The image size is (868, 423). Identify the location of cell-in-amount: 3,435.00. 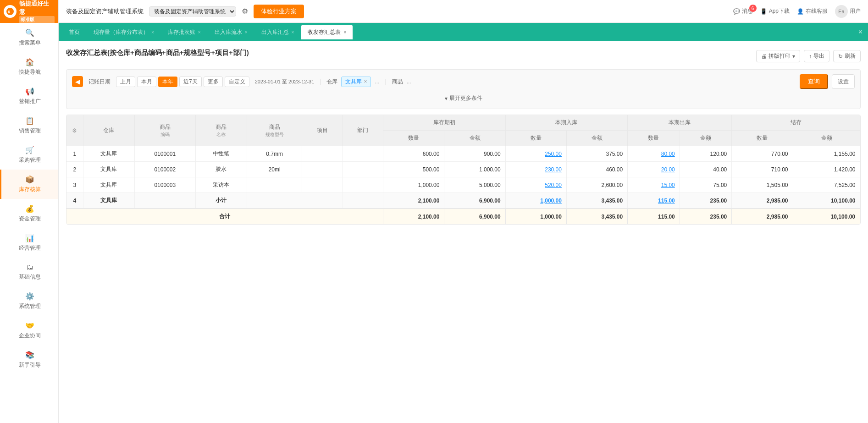
(597, 201).